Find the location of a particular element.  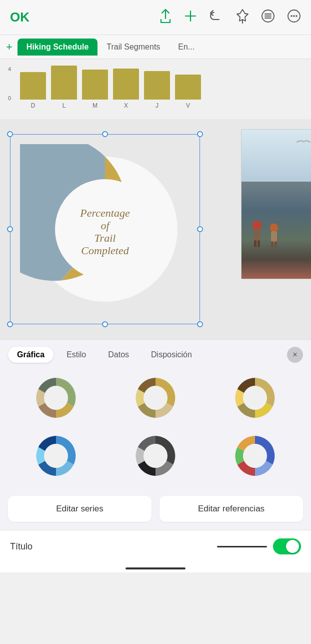

handle-middle-right is located at coordinates (200, 229).